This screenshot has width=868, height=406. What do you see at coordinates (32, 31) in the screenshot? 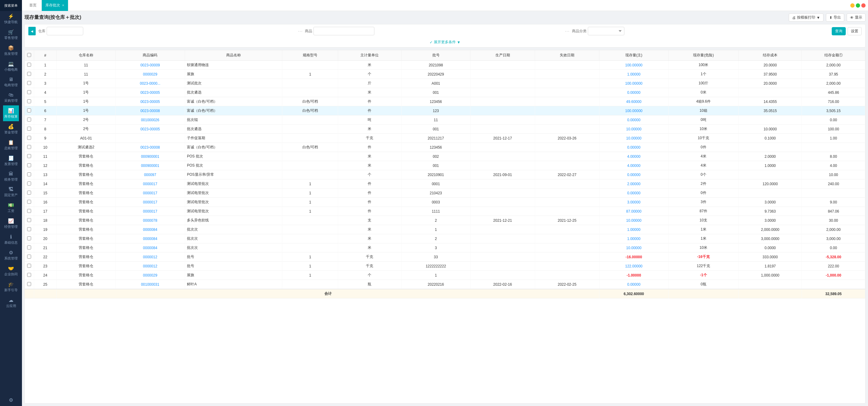
I see `scroll-left-btn: ◀` at bounding box center [32, 31].